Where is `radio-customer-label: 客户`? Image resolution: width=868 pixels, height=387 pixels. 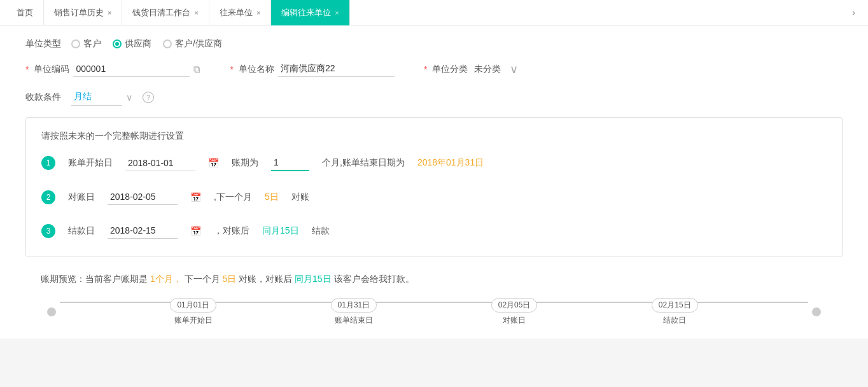
radio-customer-label: 客户 is located at coordinates (92, 44).